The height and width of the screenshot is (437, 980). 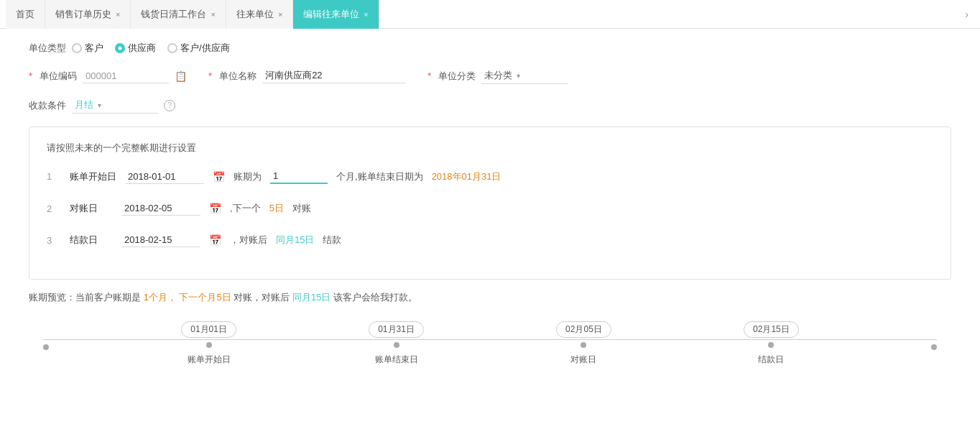 I want to click on start-date-input, so click(x=165, y=177).